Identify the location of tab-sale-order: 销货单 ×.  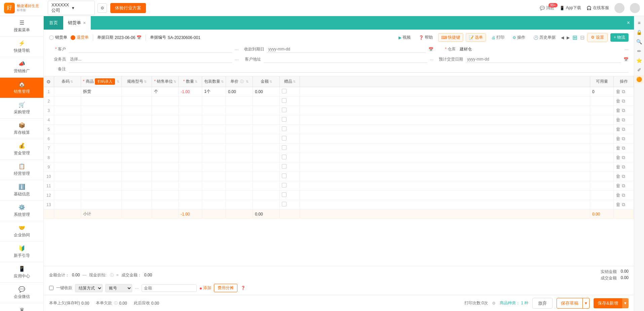
(77, 23).